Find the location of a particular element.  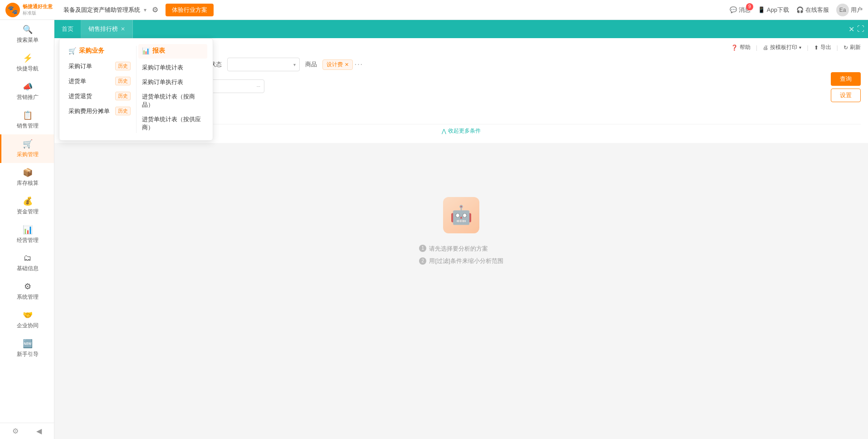

user-btn: Ea 用户 is located at coordinates (849, 10).